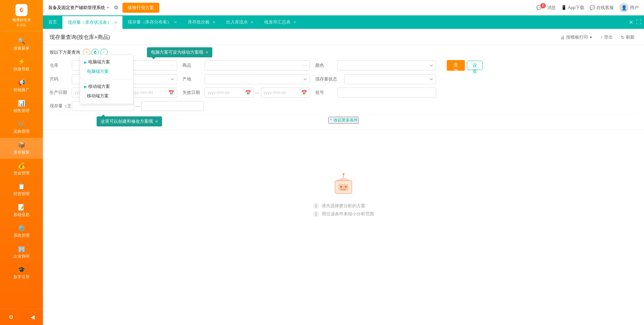 This screenshot has width=644, height=325. What do you see at coordinates (93, 22) in the screenshot?
I see `tab-inventory-status: 现存量（库存状况表） ✕` at bounding box center [93, 22].